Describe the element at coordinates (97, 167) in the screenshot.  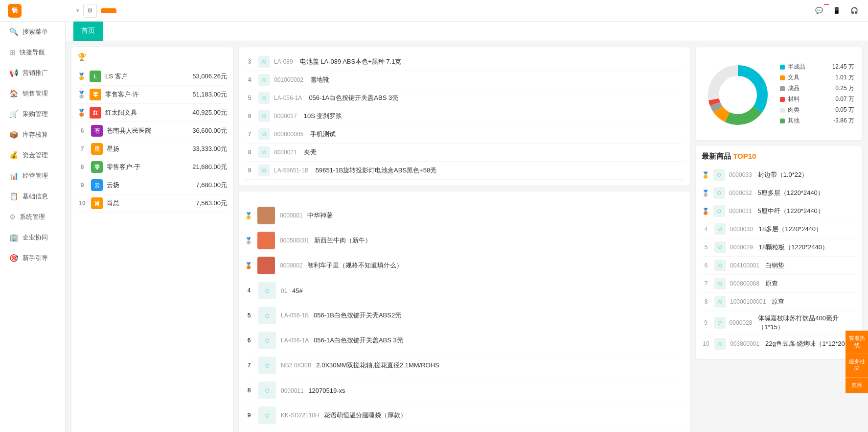
I see `rank-avatar: 零` at that location.